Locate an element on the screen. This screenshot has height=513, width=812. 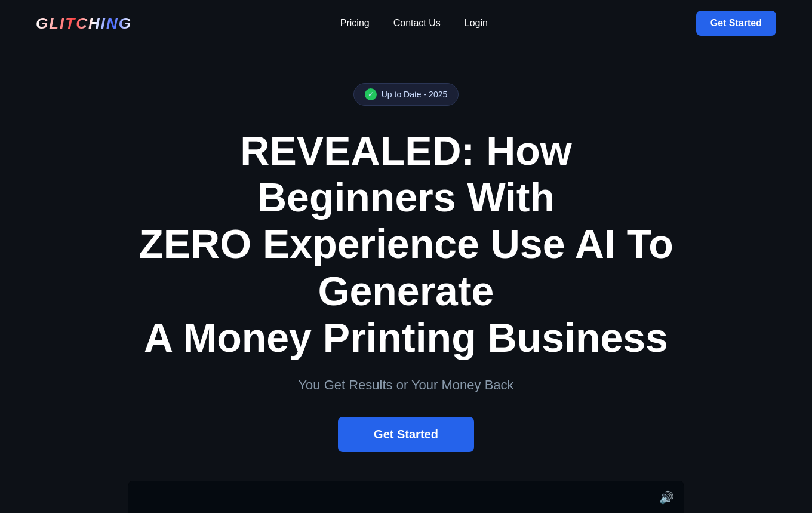
nav-links: Pricing Contact Us Login is located at coordinates (414, 23).